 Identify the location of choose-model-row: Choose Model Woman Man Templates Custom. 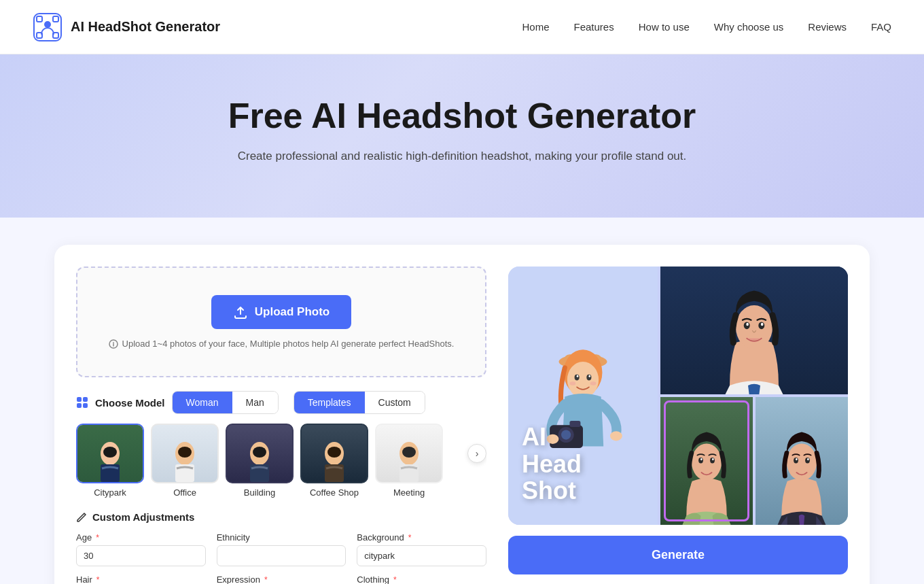
(281, 402).